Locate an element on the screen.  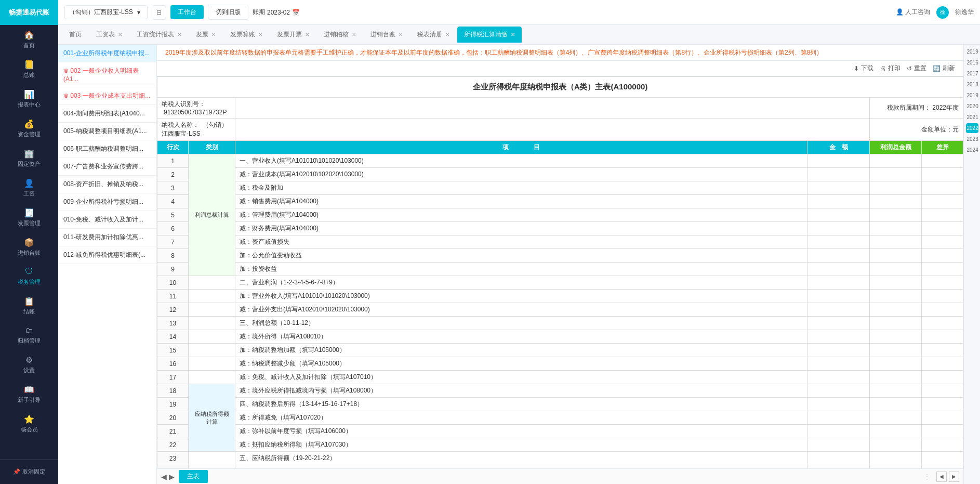
sidebar-item-tax: 🛡 税务管理 is located at coordinates (29, 277).